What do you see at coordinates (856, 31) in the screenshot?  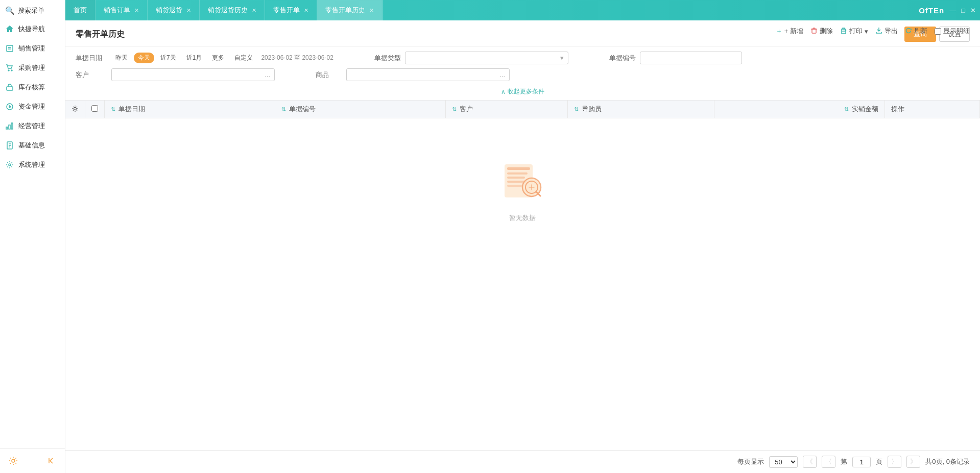 I see `print-label: 打印` at bounding box center [856, 31].